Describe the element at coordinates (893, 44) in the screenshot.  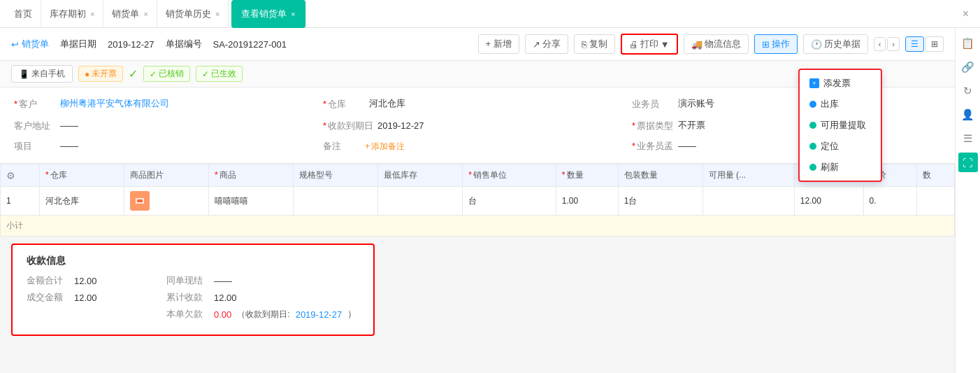
I see `next-button: ›` at that location.